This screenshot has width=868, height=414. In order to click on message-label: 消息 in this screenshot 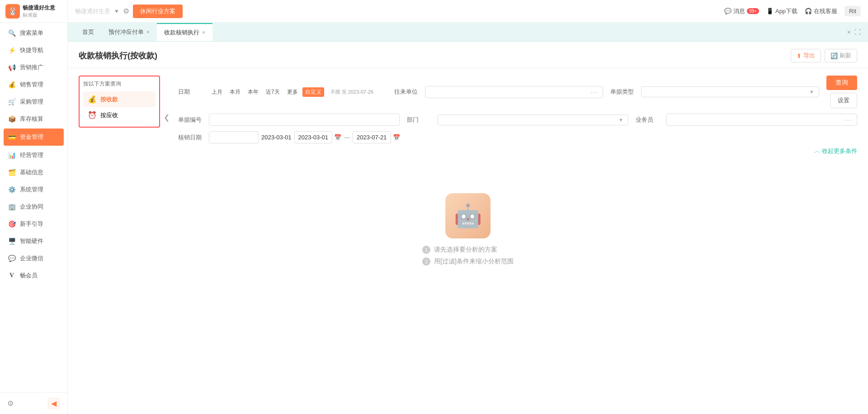, I will do `click(739, 11)`.